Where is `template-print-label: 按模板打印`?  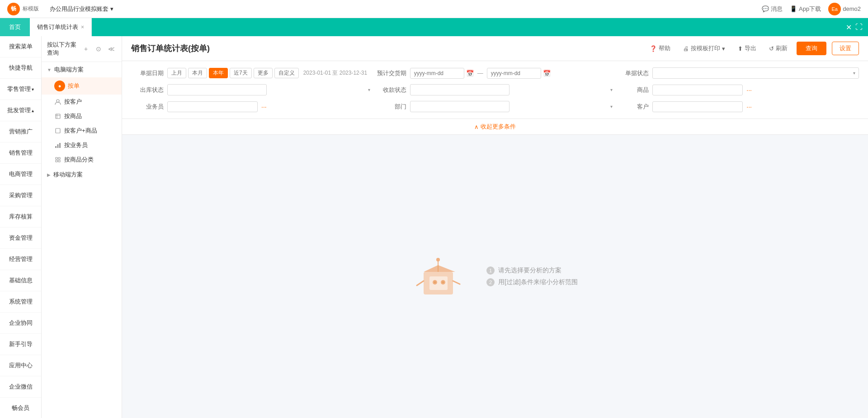
template-print-label: 按模板打印 is located at coordinates (705, 48).